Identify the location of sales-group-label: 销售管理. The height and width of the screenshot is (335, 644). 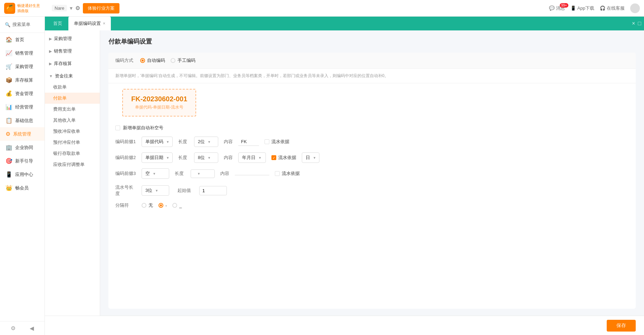
(63, 51).